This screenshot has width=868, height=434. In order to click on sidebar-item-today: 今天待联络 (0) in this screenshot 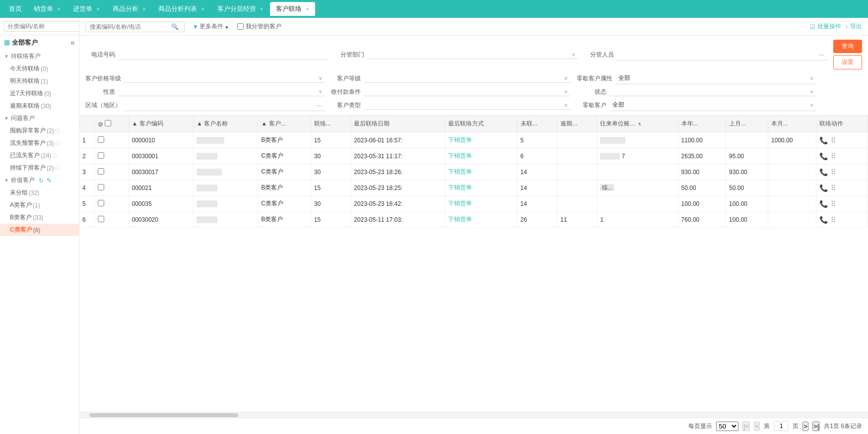, I will do `click(40, 68)`.